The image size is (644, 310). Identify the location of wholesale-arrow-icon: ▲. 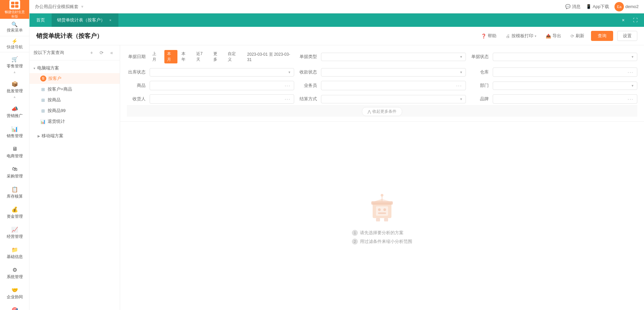
(15, 97).